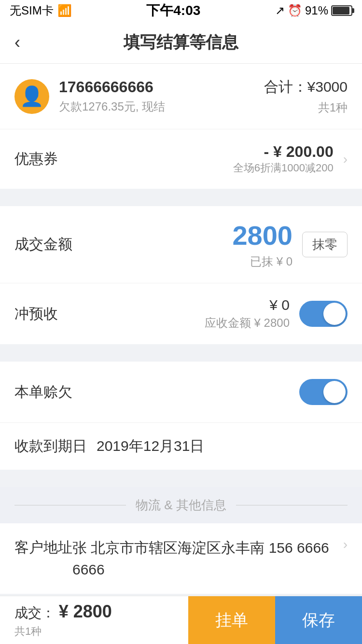  What do you see at coordinates (94, 620) in the screenshot?
I see `bottom-info: 成交： ¥ 2800 共1种` at bounding box center [94, 620].